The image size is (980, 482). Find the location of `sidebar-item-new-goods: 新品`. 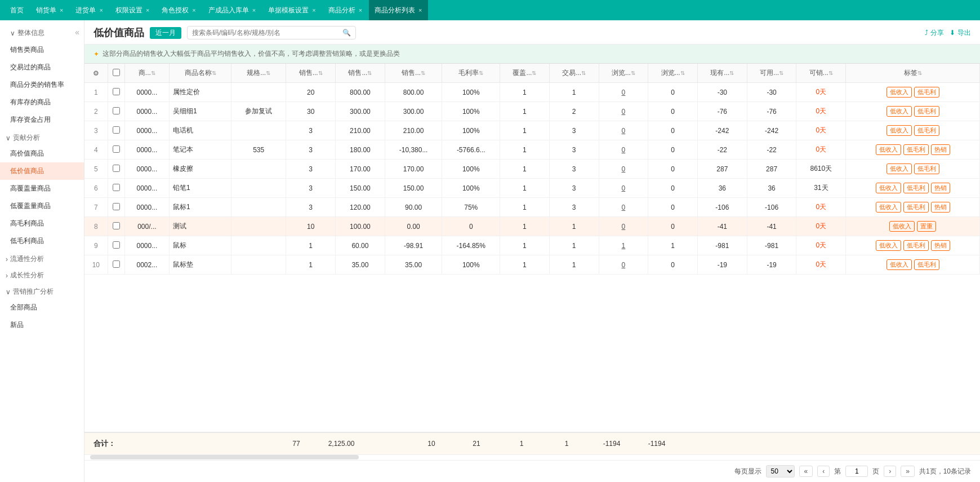

sidebar-item-new-goods: 新品 is located at coordinates (42, 325).